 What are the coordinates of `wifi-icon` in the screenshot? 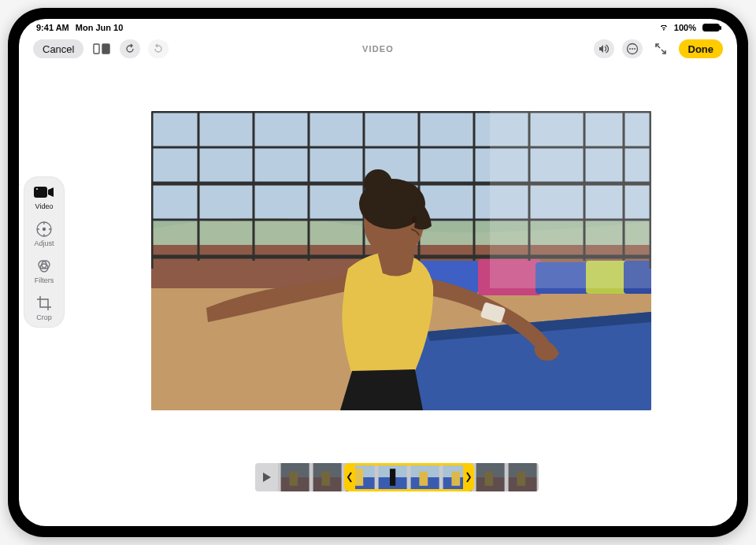 It's located at (664, 28).